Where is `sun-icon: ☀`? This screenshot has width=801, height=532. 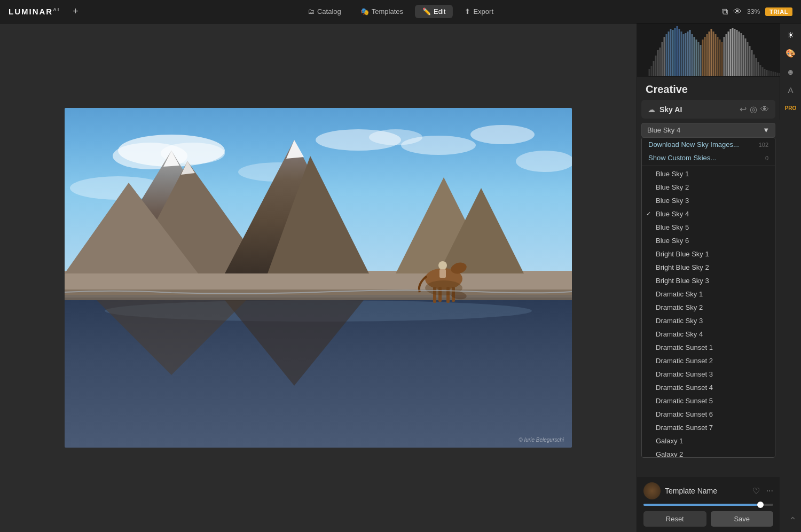
sun-icon: ☀ is located at coordinates (791, 35).